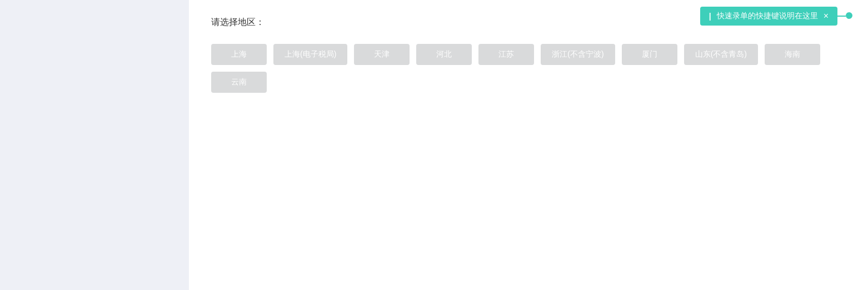 The height and width of the screenshot is (290, 868). Describe the element at coordinates (382, 54) in the screenshot. I see `region-button-tianjin: 天津` at that location.